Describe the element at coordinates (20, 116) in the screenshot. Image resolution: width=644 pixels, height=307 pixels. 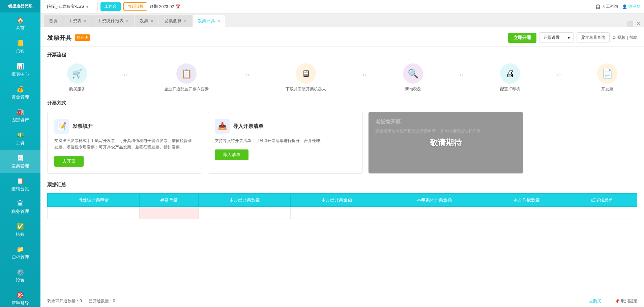
I see `sidebar-item-assets: 🏭 固定资产` at that location.